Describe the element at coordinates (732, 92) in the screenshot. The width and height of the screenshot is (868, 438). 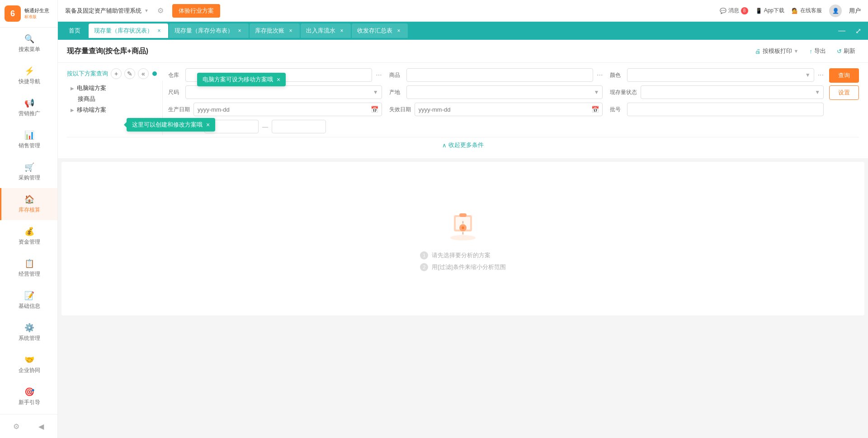
I see `inventory-state-select` at that location.